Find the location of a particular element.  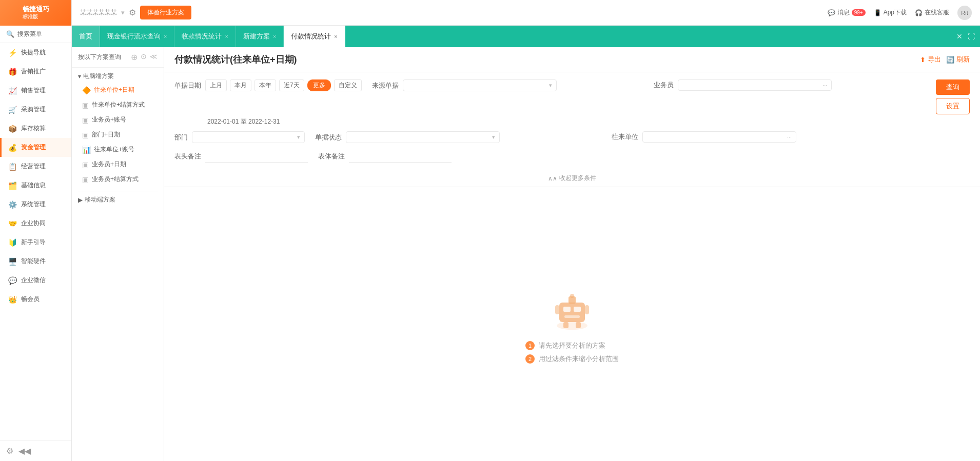

sidebar-item-marketing: 🎁 营销推广 is located at coordinates (36, 72).